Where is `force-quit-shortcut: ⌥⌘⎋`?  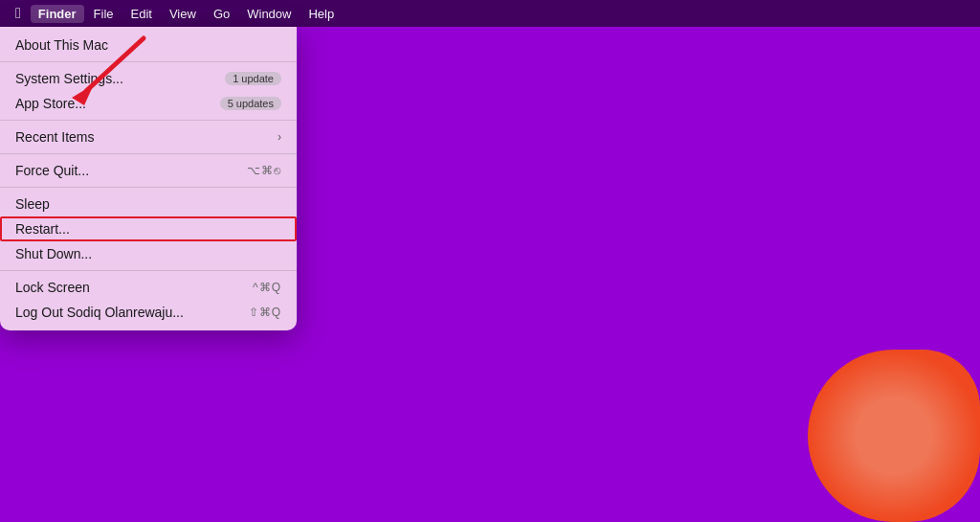 force-quit-shortcut: ⌥⌘⎋ is located at coordinates (264, 170).